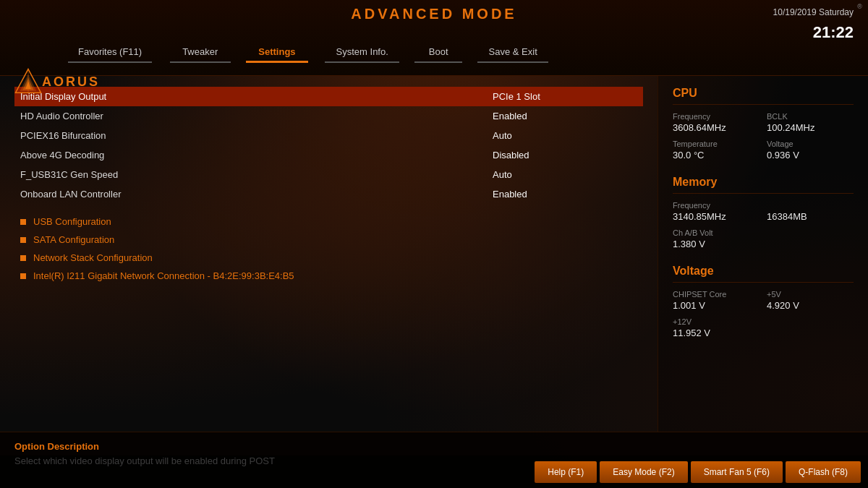 This screenshot has height=488, width=868. I want to click on memory-size-value: 16384MB, so click(787, 217).